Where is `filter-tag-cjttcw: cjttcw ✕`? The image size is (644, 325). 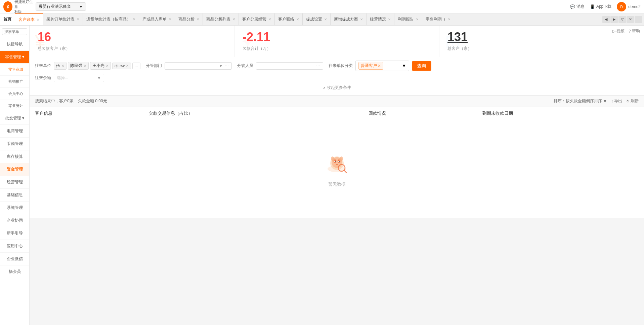 filter-tag-cjttcw: cjttcw ✕ is located at coordinates (122, 66).